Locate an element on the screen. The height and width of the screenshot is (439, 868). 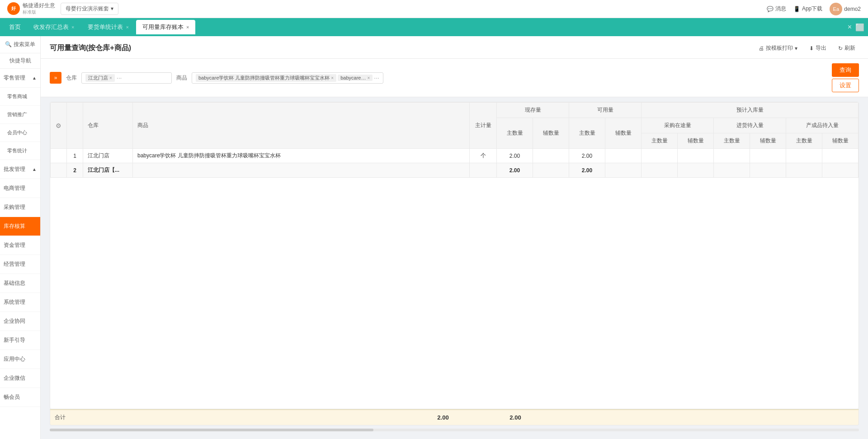
footer-label: 合计 is located at coordinates (80, 418).